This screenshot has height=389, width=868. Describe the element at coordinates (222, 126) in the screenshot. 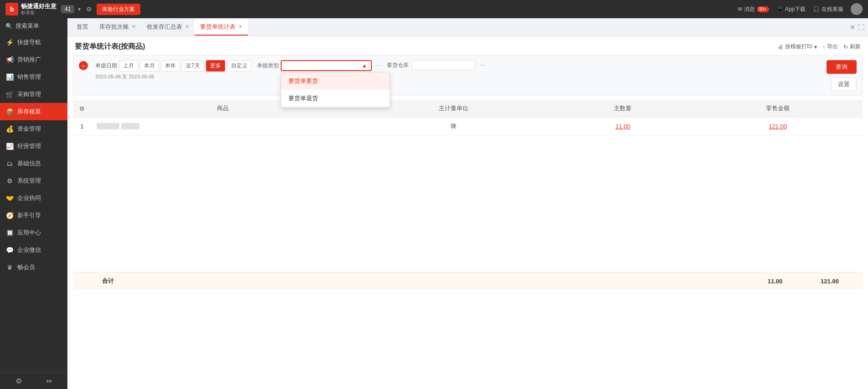

I see `product-cell` at that location.